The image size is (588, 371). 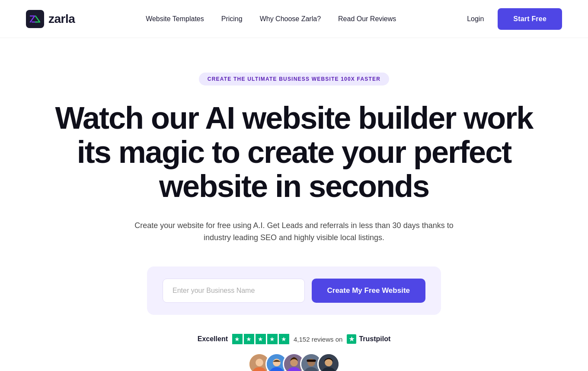 What do you see at coordinates (367, 19) in the screenshot?
I see `nav-read-reviews: Read Our Reviews` at bounding box center [367, 19].